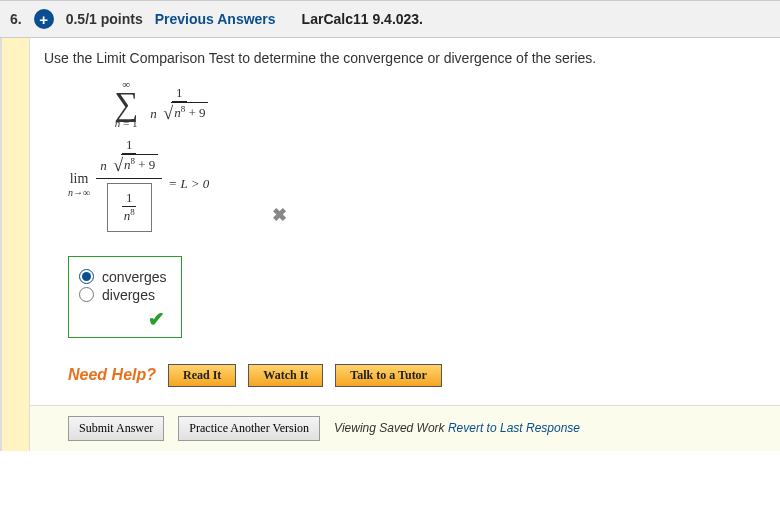 The height and width of the screenshot is (530, 780). Describe the element at coordinates (16, 19) in the screenshot. I see `question-number: 6.` at that location.